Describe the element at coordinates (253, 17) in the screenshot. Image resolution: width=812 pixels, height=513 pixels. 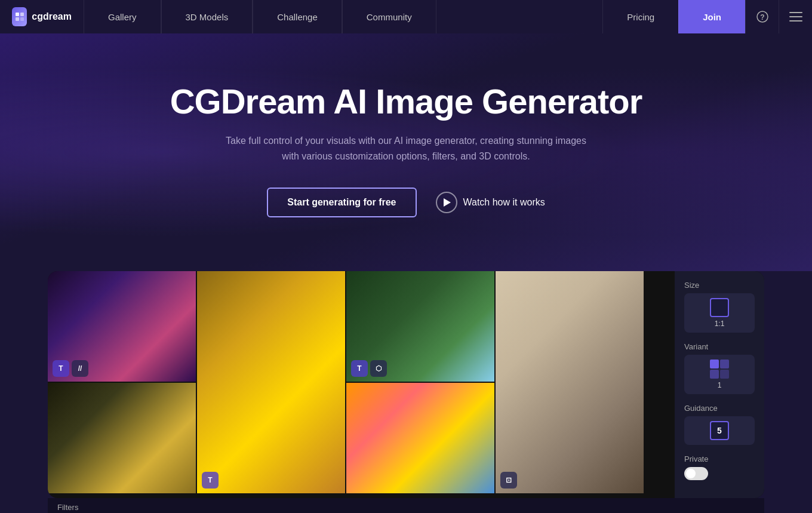
I see `nav-items: Gallery 3D Models Challenge Community` at that location.